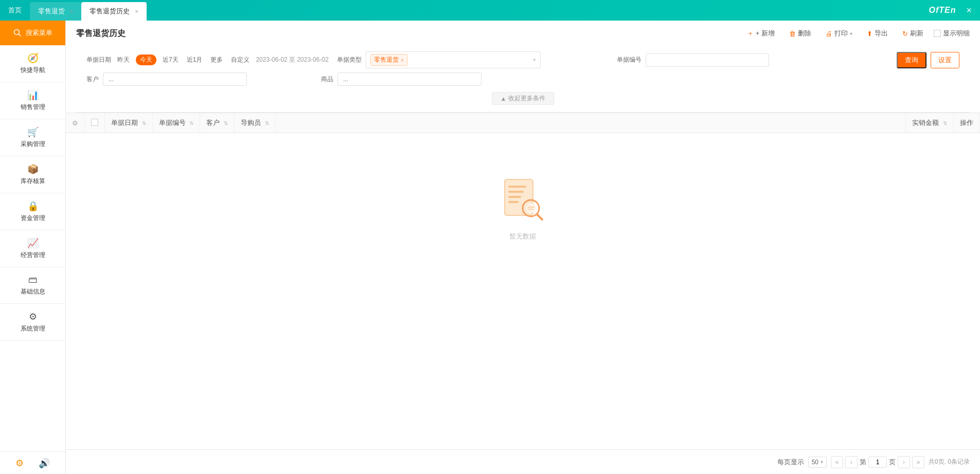 The height and width of the screenshot is (474, 980). I want to click on th-bill-date-label: 单据日期, so click(124, 122).